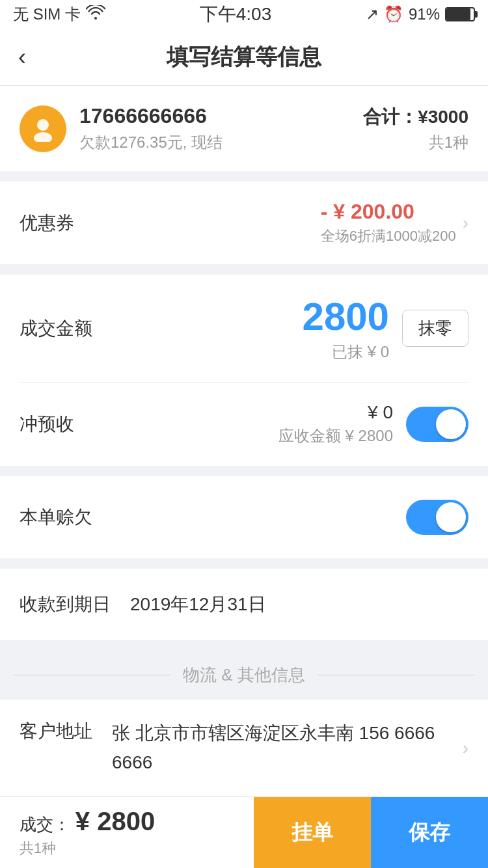 This screenshot has height=868, width=488. Describe the element at coordinates (59, 14) in the screenshot. I see `status-left: 无 SIM 卡` at that location.